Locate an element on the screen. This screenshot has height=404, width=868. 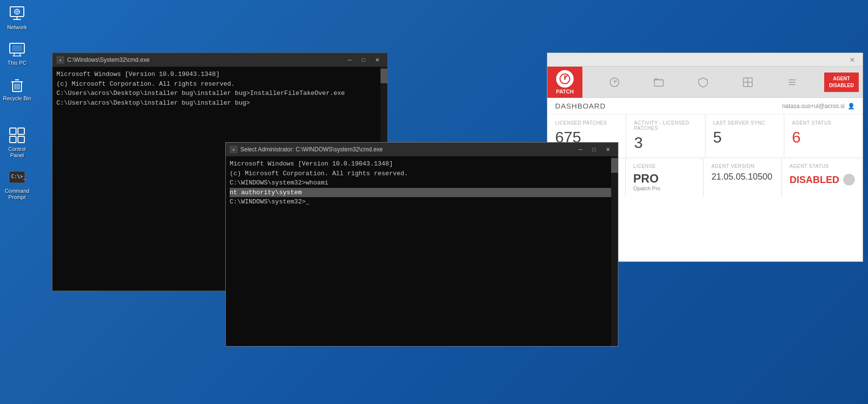
cmd-1-titlebar: ▪ C:\Windows\System32\cmd.exe ─ □ ✕ is located at coordinates (220, 60).